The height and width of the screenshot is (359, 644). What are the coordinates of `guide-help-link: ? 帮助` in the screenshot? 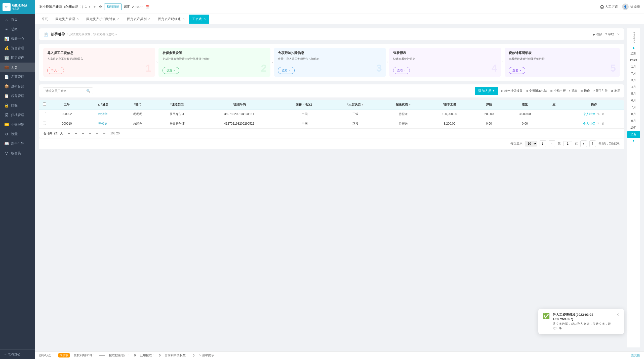 It's located at (610, 34).